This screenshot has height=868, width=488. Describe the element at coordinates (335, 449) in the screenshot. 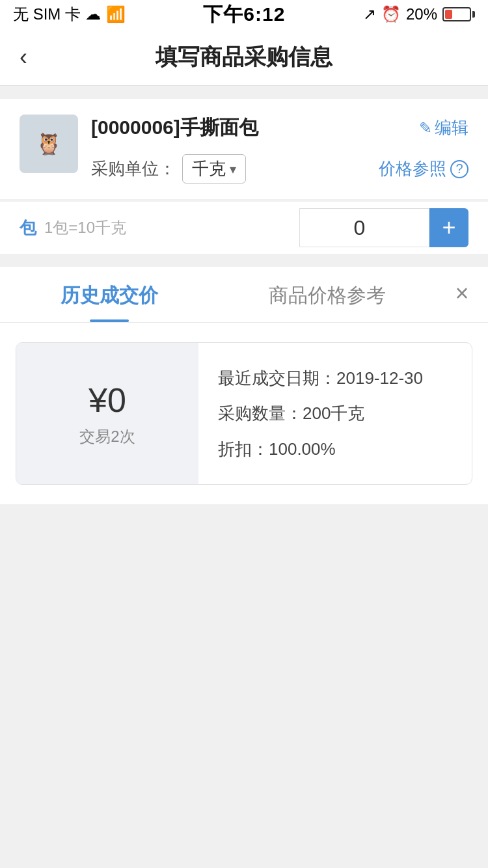

I see `price-detail-discount: 折扣：100.00%` at that location.